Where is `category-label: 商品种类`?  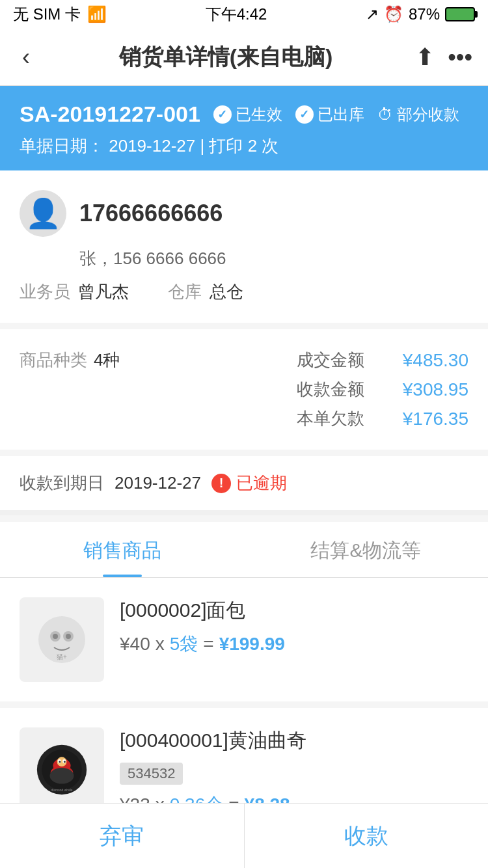 category-label: 商品种类 is located at coordinates (53, 360).